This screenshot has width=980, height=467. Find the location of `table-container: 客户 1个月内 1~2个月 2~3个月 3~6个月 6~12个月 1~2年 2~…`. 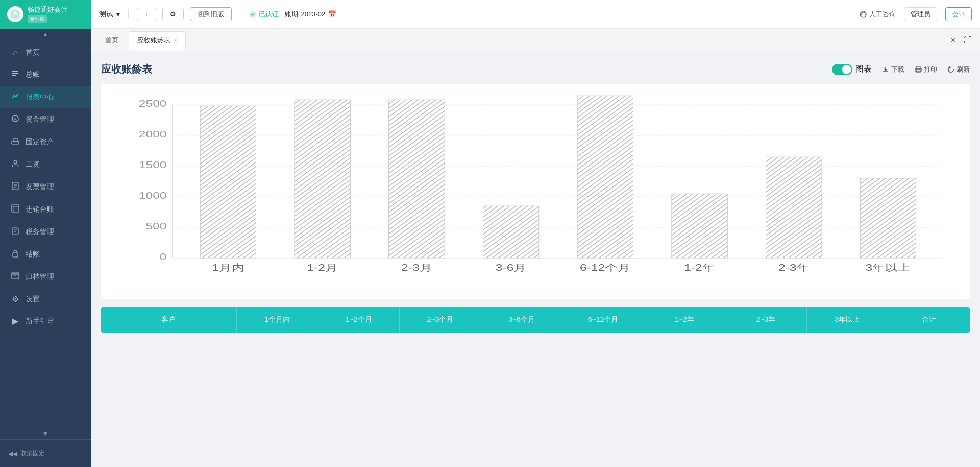

table-container: 客户 1个月内 1~2个月 2~3个月 3~6个月 6~12个月 1~2年 2~… is located at coordinates (535, 320).